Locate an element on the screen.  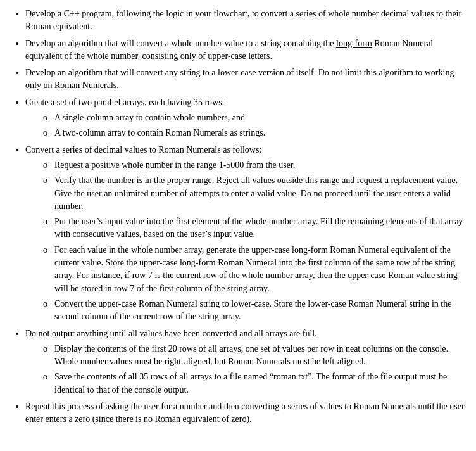
sublist-6: Display the contents of the first 20 row… is located at coordinates (246, 370).